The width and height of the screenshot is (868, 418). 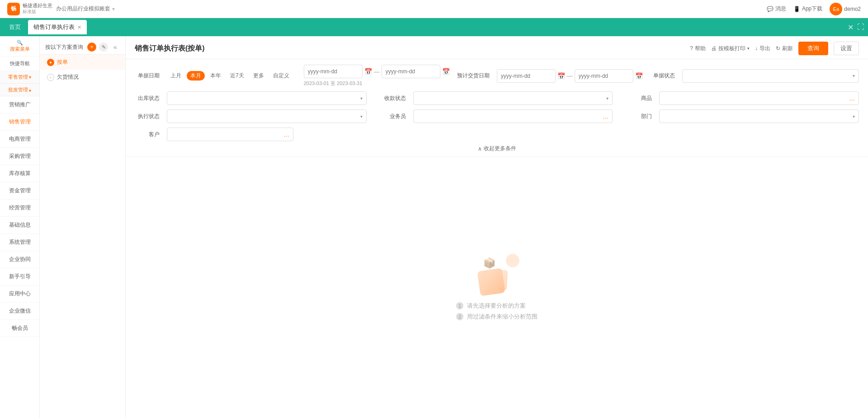 What do you see at coordinates (20, 43) in the screenshot?
I see `search-icon: 🔍` at bounding box center [20, 43].